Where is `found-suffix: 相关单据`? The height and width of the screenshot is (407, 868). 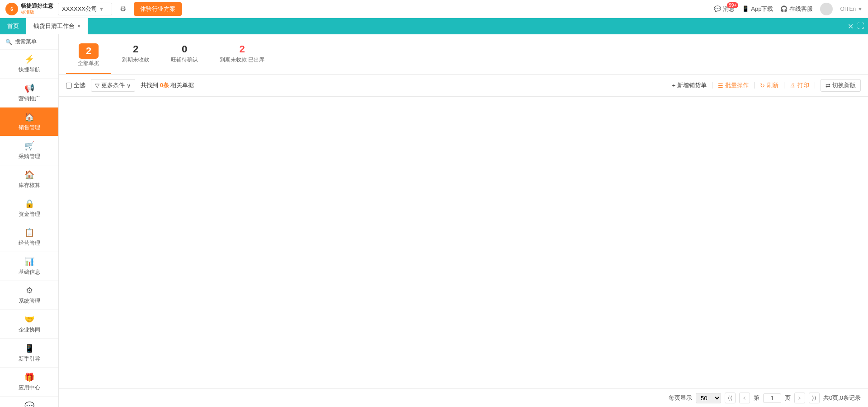
found-suffix: 相关单据 is located at coordinates (182, 85).